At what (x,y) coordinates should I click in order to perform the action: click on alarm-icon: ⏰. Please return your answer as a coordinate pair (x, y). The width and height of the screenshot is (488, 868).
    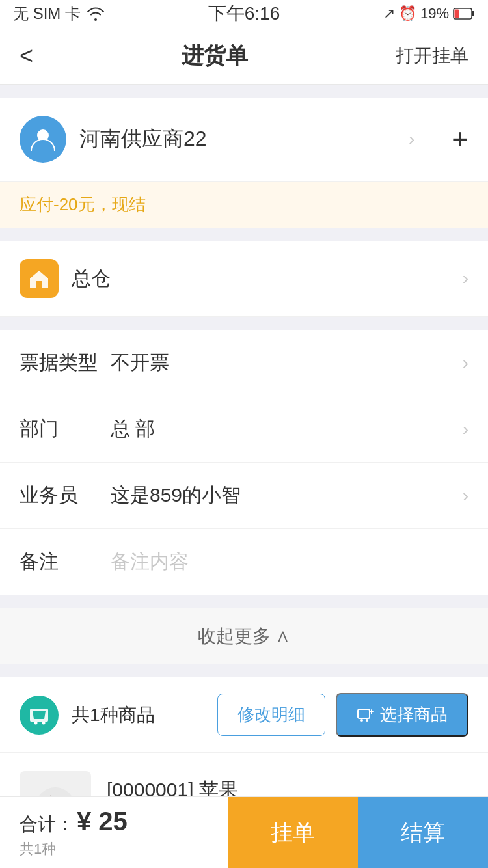
    Looking at the image, I should click on (407, 14).